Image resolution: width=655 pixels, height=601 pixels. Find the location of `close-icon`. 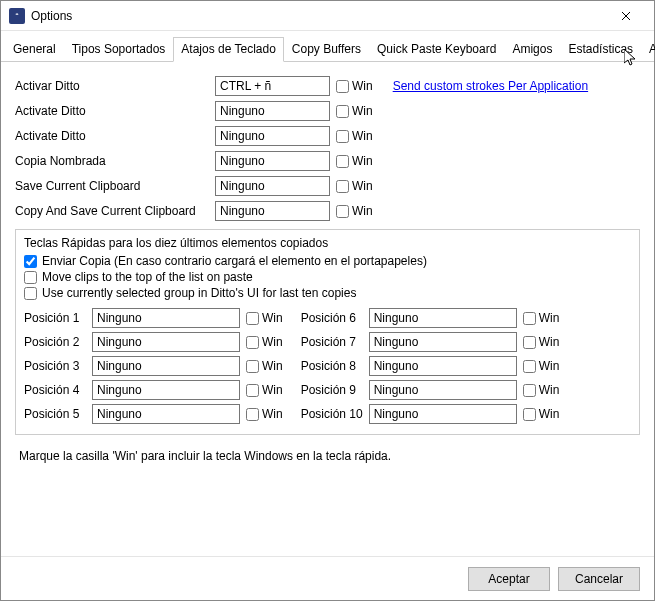

close-icon is located at coordinates (626, 16).